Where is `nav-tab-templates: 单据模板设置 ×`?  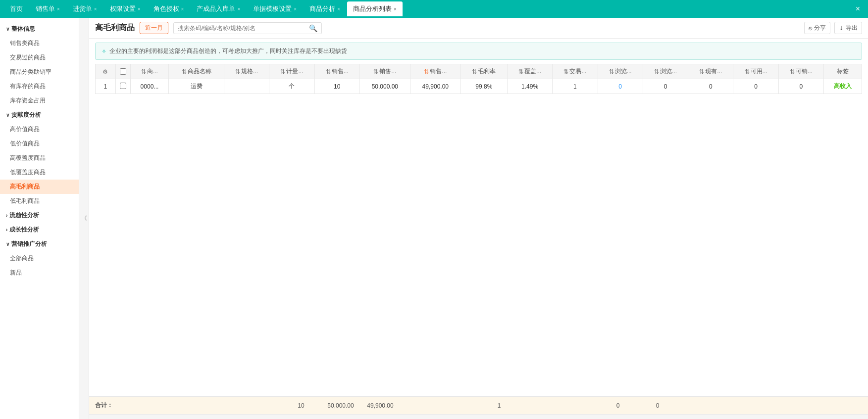
nav-tab-templates: 单据模板设置 × is located at coordinates (275, 9).